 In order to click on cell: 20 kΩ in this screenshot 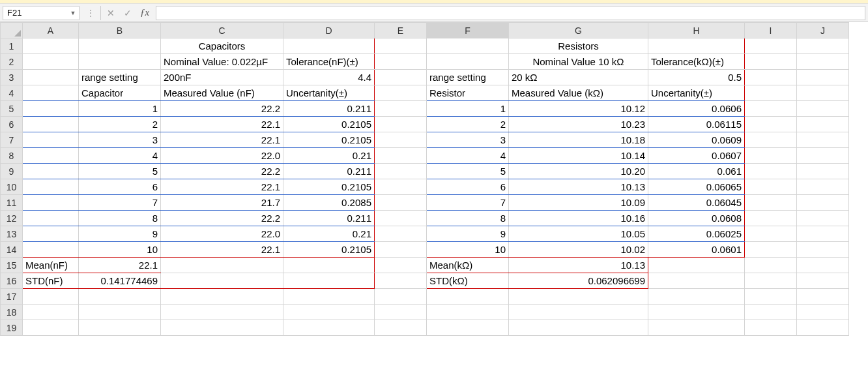, I will do `click(579, 78)`.